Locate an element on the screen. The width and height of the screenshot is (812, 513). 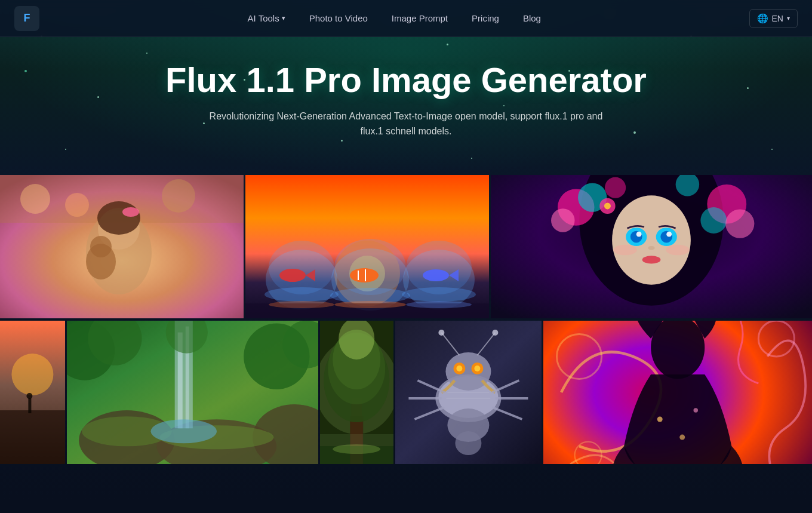
language-selector: 🌐 EN ▾ is located at coordinates (774, 19).